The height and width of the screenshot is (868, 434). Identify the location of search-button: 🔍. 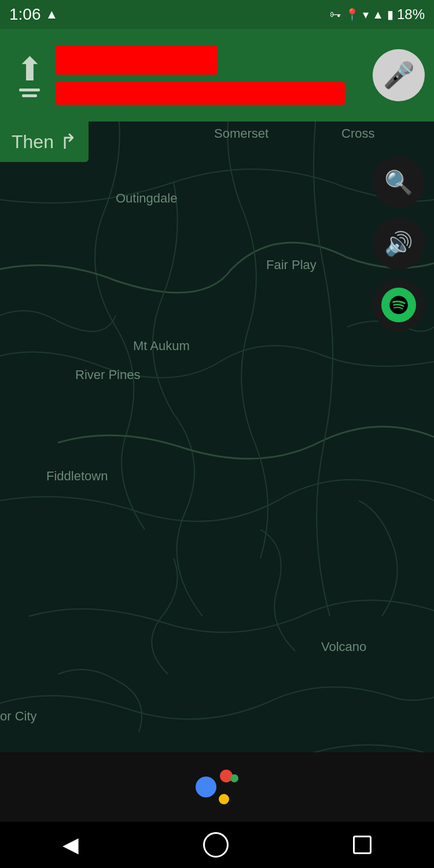
(399, 182).